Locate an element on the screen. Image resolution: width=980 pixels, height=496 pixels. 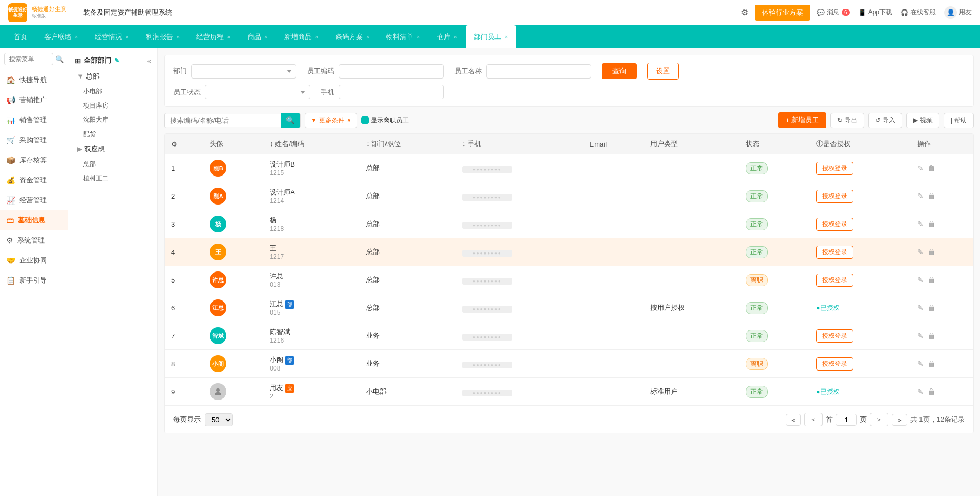
sidebar-search-input is located at coordinates (28, 59).